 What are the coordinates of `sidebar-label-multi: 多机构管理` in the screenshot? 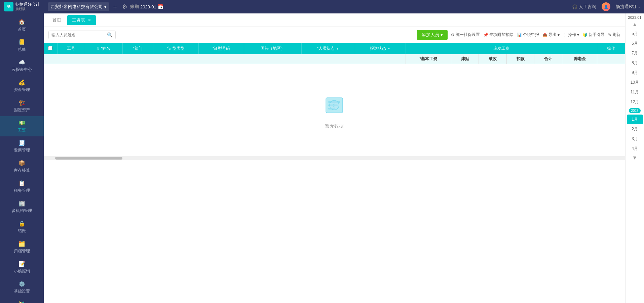 It's located at (22, 211).